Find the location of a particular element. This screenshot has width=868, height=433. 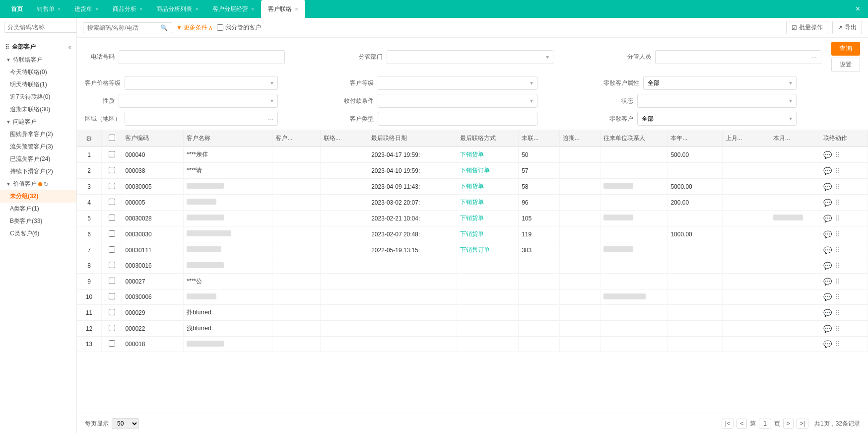

tab-customer-tier: 客户分层经营 × is located at coordinates (233, 9).